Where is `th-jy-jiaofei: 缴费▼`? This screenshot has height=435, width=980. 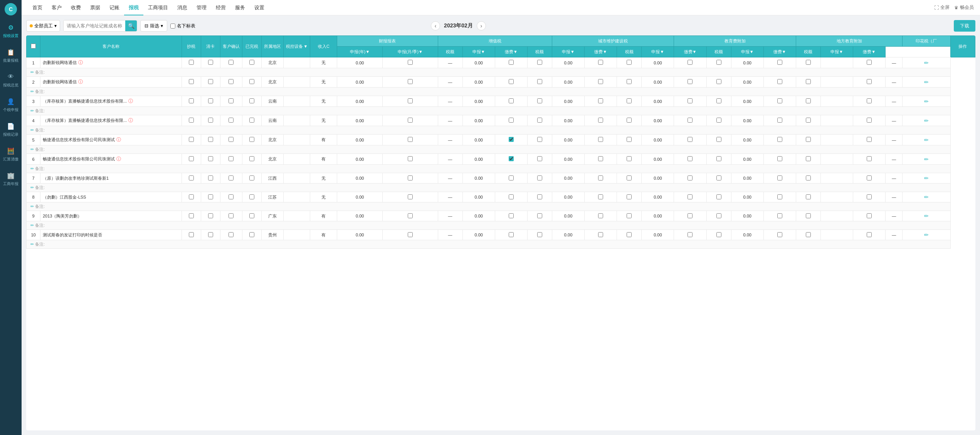
th-jy-jiaofei: 缴费▼ is located at coordinates (690, 52).